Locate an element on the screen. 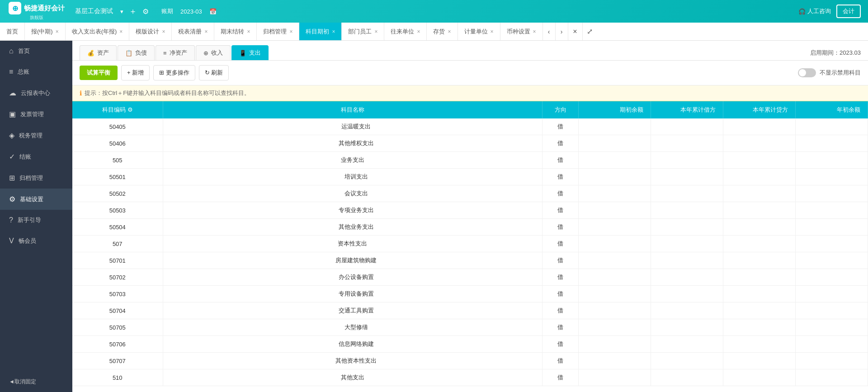  sidebar-item-ledger: ≡ 总账 is located at coordinates (36, 72).